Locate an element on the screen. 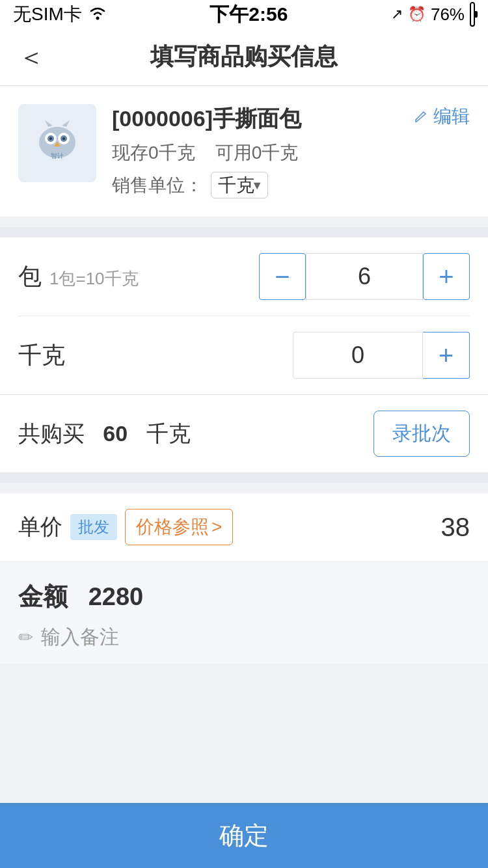 The height and width of the screenshot is (868, 488). record-batch-button: 录批次 is located at coordinates (422, 433).